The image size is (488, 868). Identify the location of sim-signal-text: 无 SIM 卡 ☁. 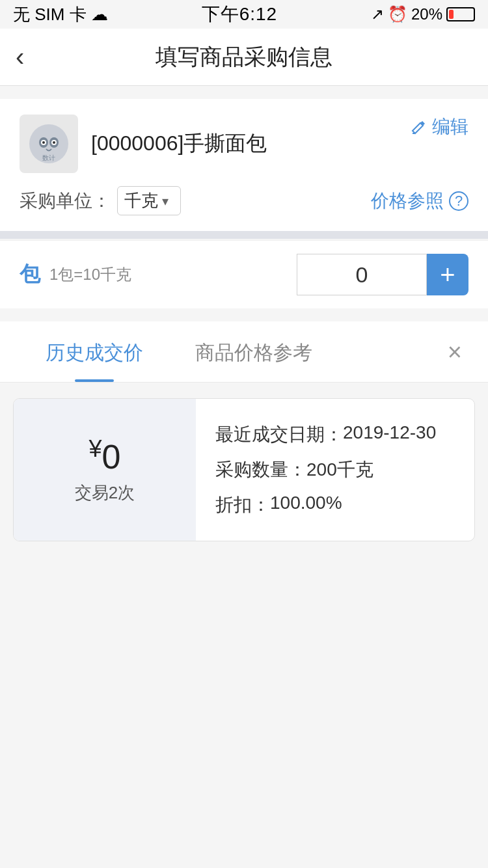
(61, 14).